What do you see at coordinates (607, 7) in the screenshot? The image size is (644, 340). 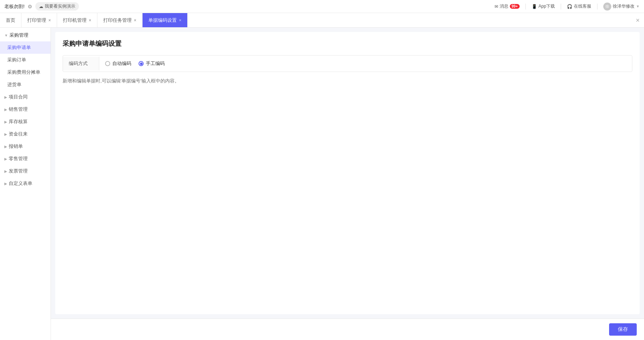 I see `avatar: 徐` at bounding box center [607, 7].